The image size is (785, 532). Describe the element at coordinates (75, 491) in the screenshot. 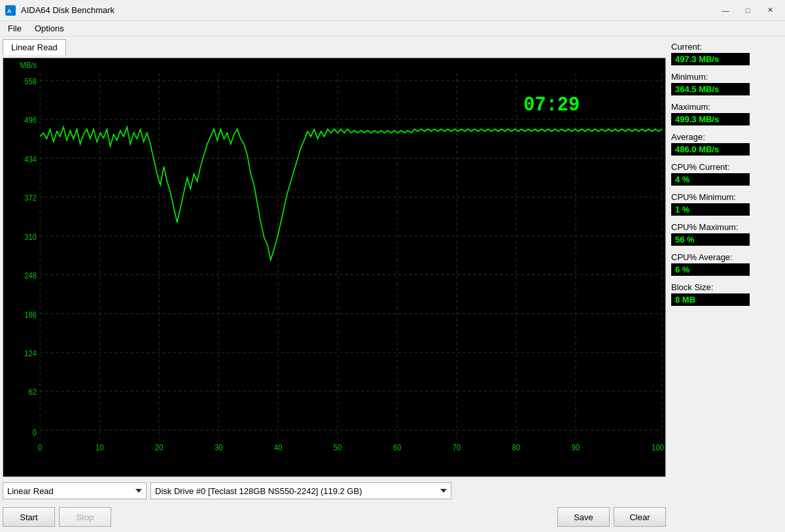

I see `test-type-dropdown: Linear Read Random Read Linear Write Ran…` at that location.